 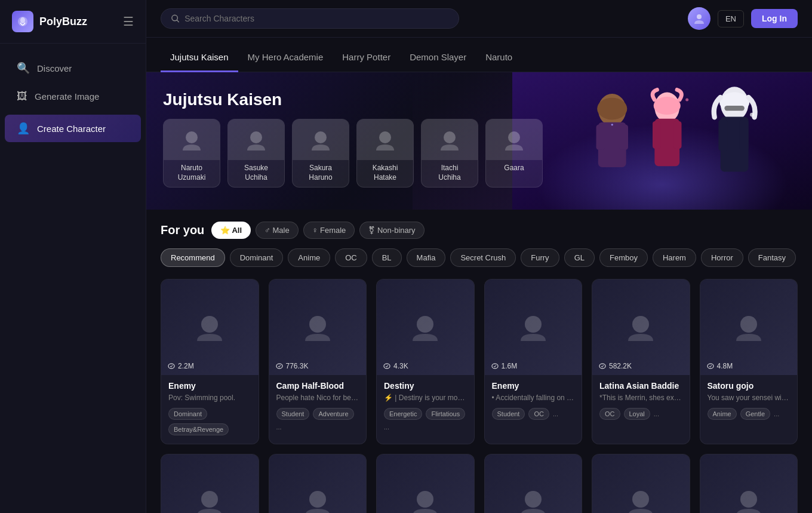 What do you see at coordinates (54, 68) in the screenshot?
I see `sidebar-item-label: Discover` at bounding box center [54, 68].